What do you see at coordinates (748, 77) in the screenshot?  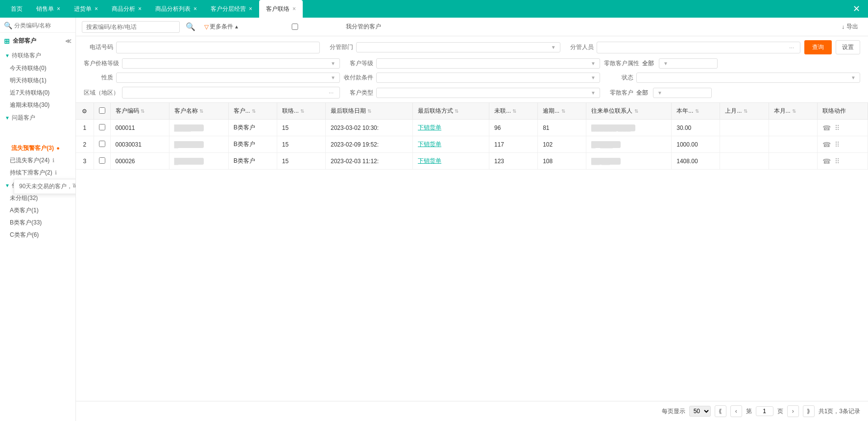 I see `status-select: ▼` at bounding box center [748, 77].